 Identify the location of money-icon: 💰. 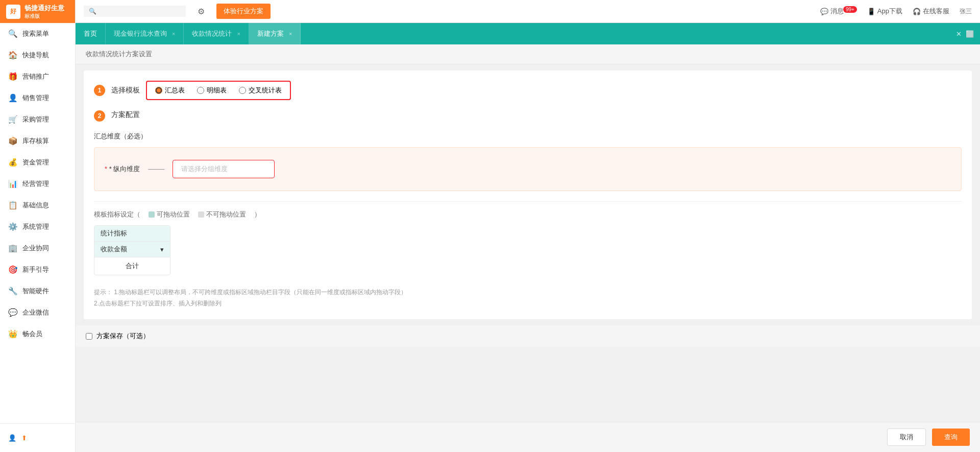
(13, 162).